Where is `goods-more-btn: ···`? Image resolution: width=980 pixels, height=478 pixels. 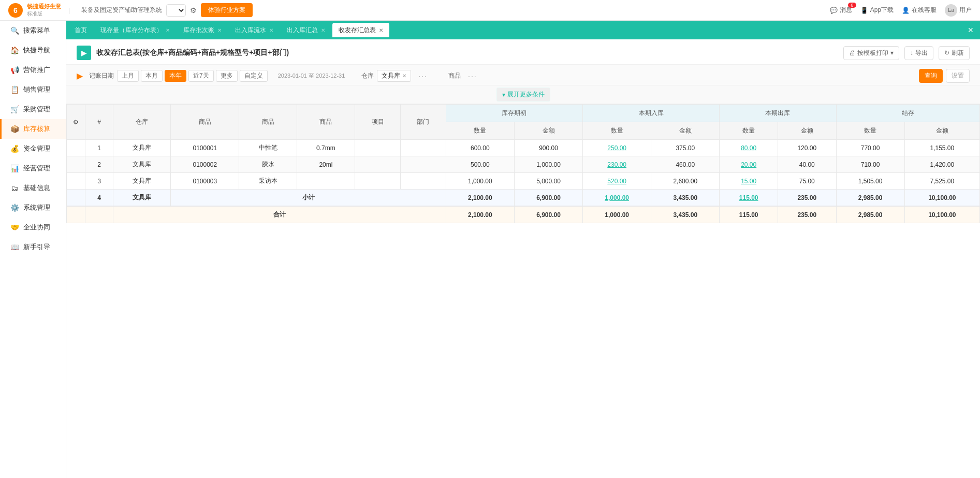
goods-more-btn: ··· is located at coordinates (473, 76).